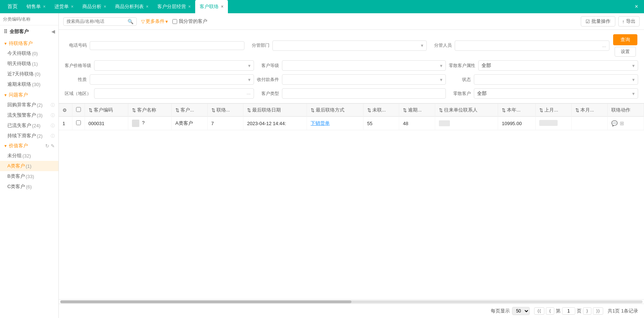 This screenshot has height=318, width=644. What do you see at coordinates (351, 302) in the screenshot?
I see `scrollbar-track` at bounding box center [351, 302].